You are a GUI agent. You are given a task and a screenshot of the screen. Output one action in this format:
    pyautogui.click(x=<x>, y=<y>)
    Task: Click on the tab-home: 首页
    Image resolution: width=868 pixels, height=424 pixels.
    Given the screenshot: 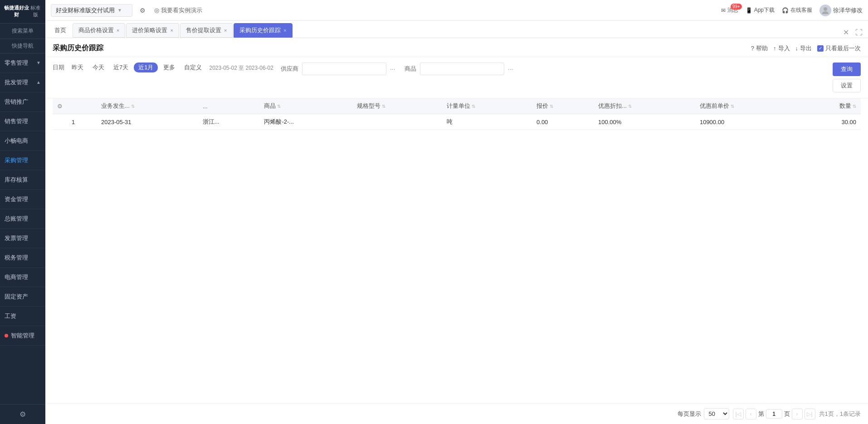 What is the action you would take?
    pyautogui.click(x=60, y=30)
    